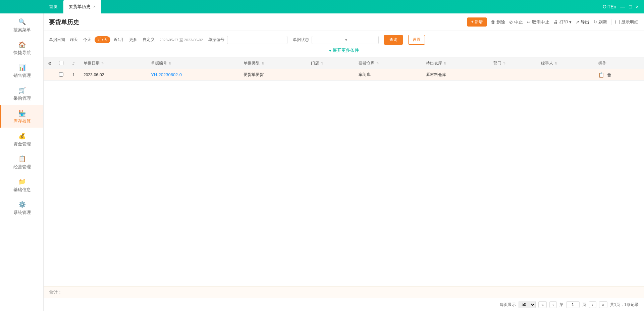 The width and height of the screenshot is (644, 311). Describe the element at coordinates (22, 53) in the screenshot. I see `sidebar-item-label: 快捷导航` at that location.